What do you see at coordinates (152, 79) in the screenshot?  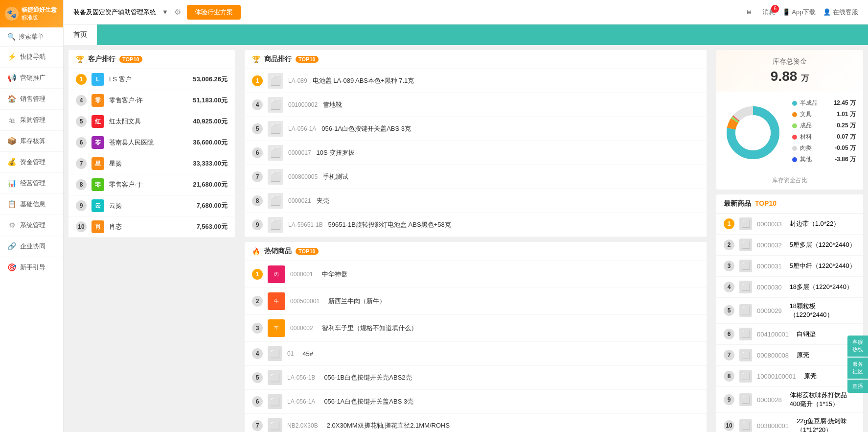 I see `customer-rank-1: 1 L LS 客户 53,006.26元` at bounding box center [152, 79].